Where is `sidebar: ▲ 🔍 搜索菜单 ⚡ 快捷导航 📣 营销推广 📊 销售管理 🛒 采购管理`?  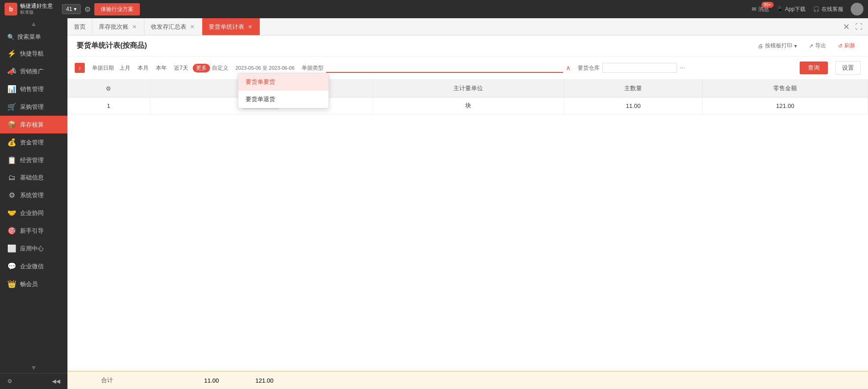 sidebar: ▲ 🔍 搜索菜单 ⚡ 快捷导航 📣 营销推广 📊 销售管理 🛒 采购管理 is located at coordinates (34, 204).